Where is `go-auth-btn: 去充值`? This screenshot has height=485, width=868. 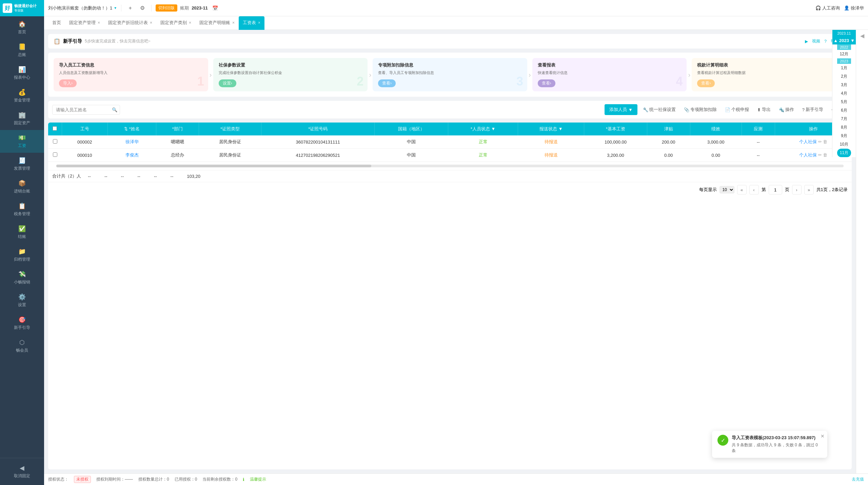 go-auth-btn: 去充值 is located at coordinates (858, 479).